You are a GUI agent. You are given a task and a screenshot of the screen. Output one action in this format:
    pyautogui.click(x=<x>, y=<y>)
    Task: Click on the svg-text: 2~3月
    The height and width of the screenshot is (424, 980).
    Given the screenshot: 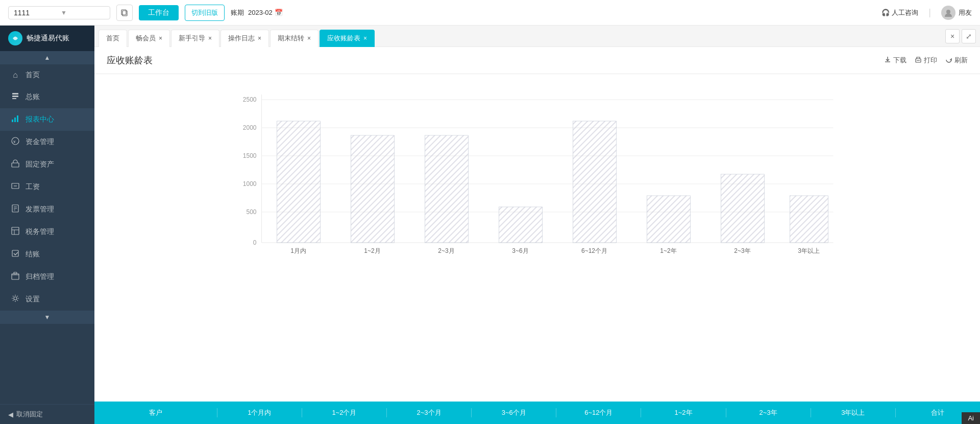 What is the action you would take?
    pyautogui.click(x=446, y=251)
    